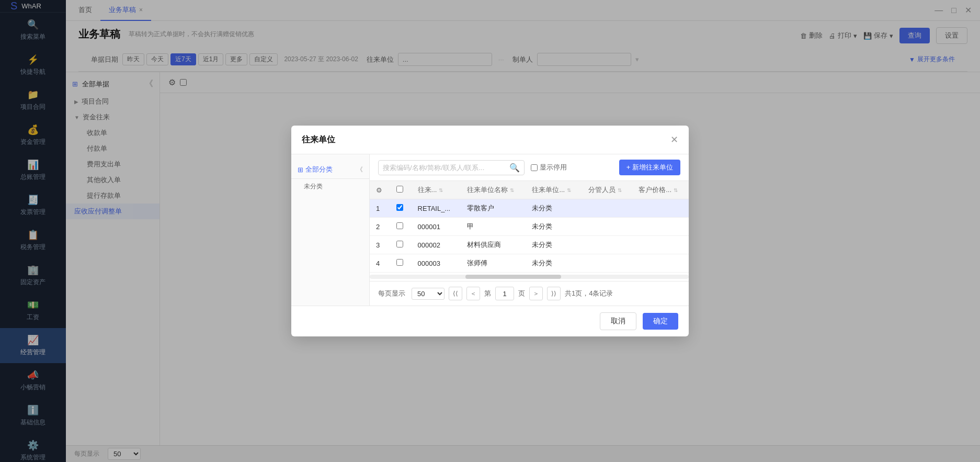 Image resolution: width=980 pixels, height=462 pixels. I want to click on page-number-input: 1, so click(505, 294).